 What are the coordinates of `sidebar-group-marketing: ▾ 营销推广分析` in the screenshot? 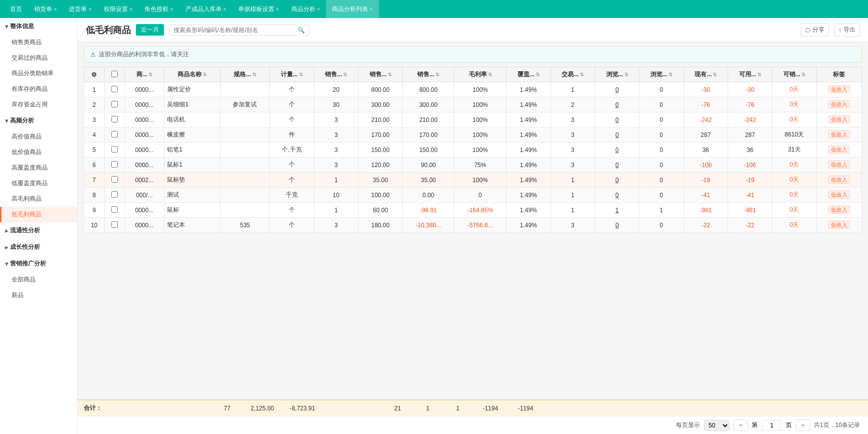 It's located at (39, 264).